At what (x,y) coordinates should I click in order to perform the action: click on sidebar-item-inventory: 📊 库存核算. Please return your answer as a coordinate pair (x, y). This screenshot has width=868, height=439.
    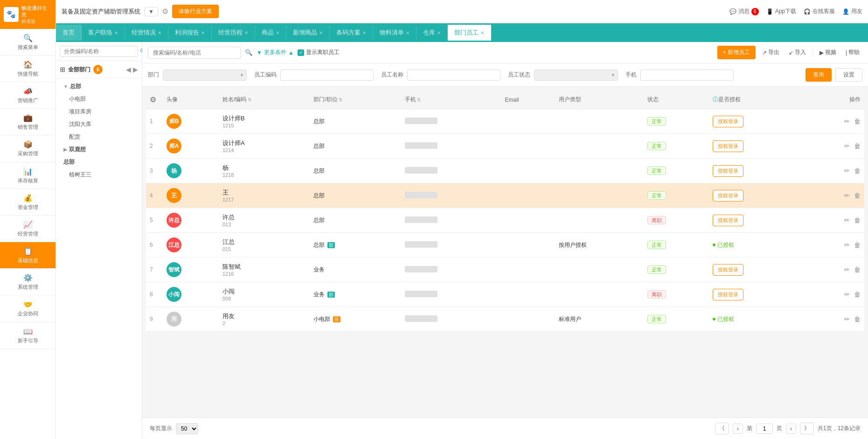
    Looking at the image, I should click on (28, 175).